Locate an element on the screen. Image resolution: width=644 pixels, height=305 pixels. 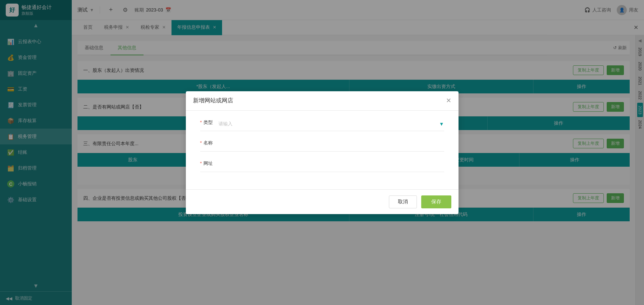
modal-title: 新增网站或网店 is located at coordinates (213, 101).